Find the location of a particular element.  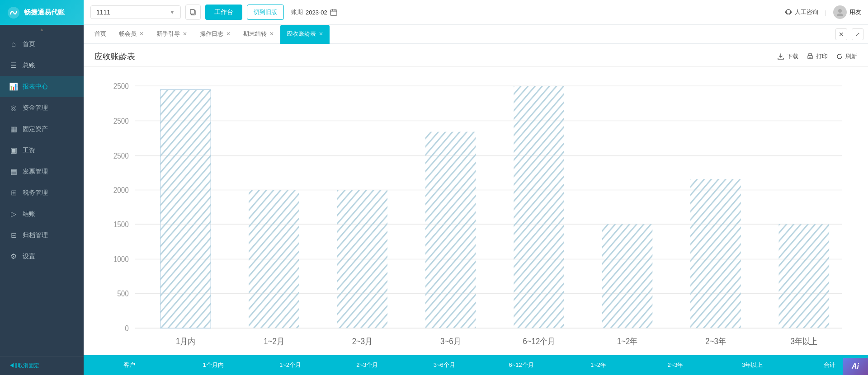

tab-oplog-close: ✕ is located at coordinates (228, 34).